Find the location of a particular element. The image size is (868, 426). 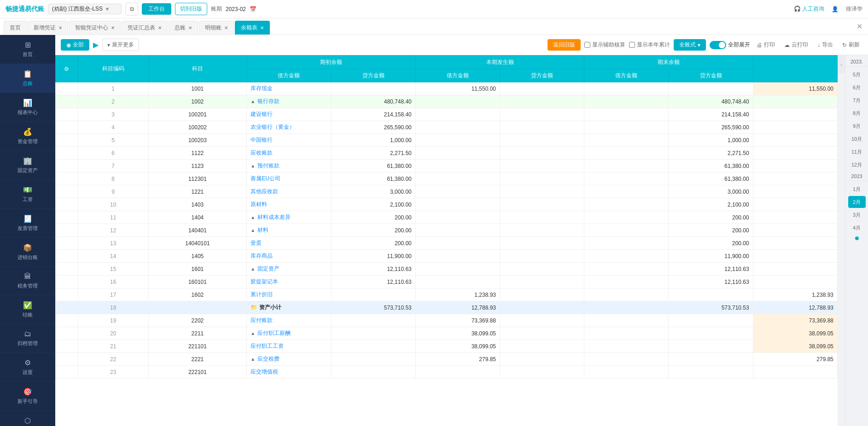

account-name-link: 善属EU公司 is located at coordinates (265, 178).